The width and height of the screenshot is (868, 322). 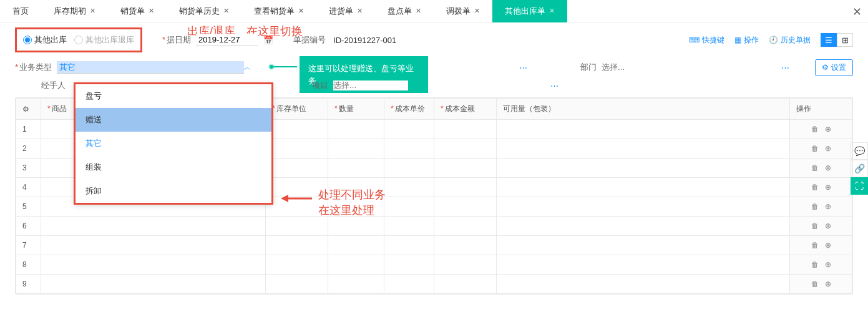 I want to click on biztype-input, so click(x=150, y=67).